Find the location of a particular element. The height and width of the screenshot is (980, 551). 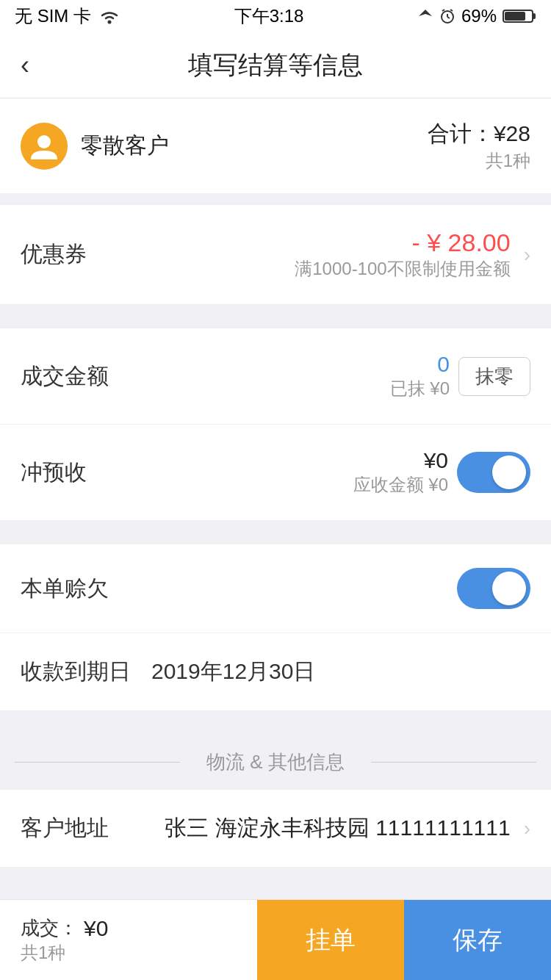

logistics-header: 物流 & 其他信息 is located at coordinates (276, 763).